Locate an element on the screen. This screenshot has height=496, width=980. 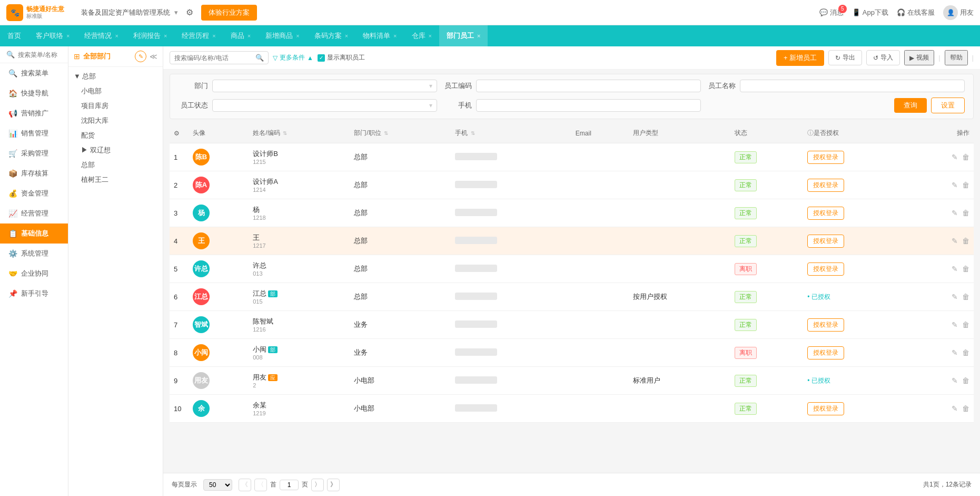
nav-tab-经营情况: 经营情况× is located at coordinates (101, 36).